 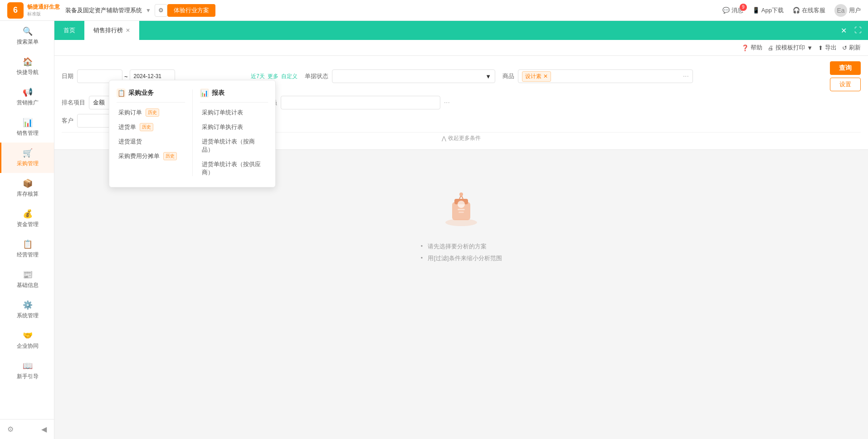 What do you see at coordinates (27, 36) in the screenshot?
I see `sidebar-item-search-menu: 🔍 搜索菜单` at bounding box center [27, 36].